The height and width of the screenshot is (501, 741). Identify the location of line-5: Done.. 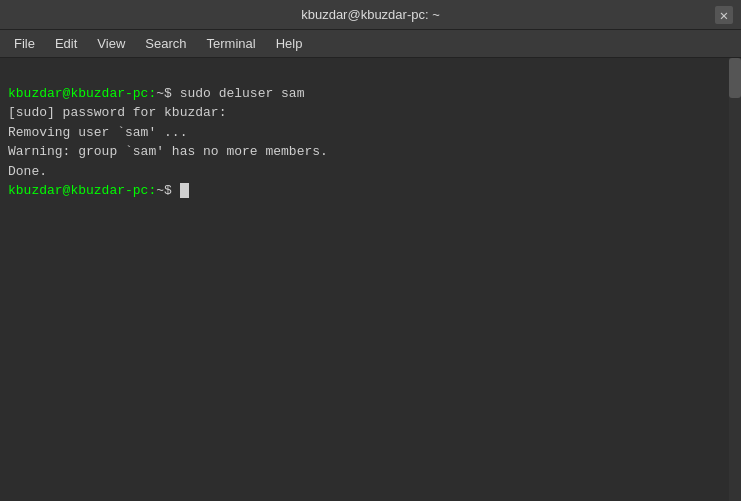
(28, 172).